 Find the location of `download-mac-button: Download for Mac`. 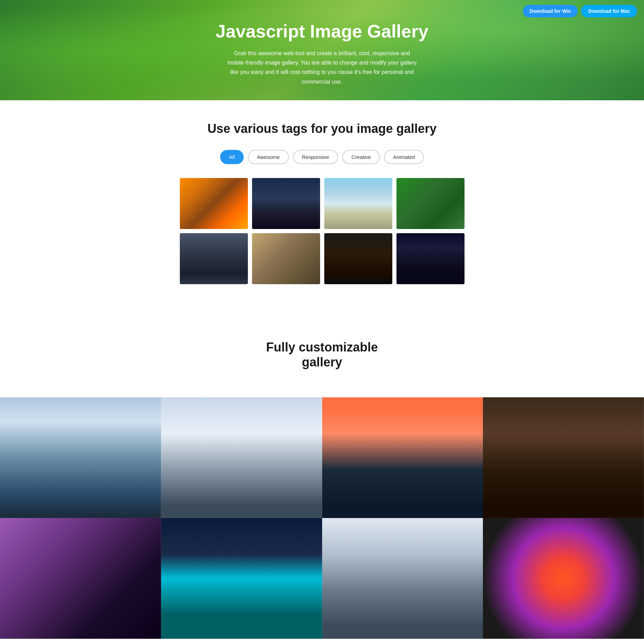

download-mac-button: Download for Mac is located at coordinates (609, 11).